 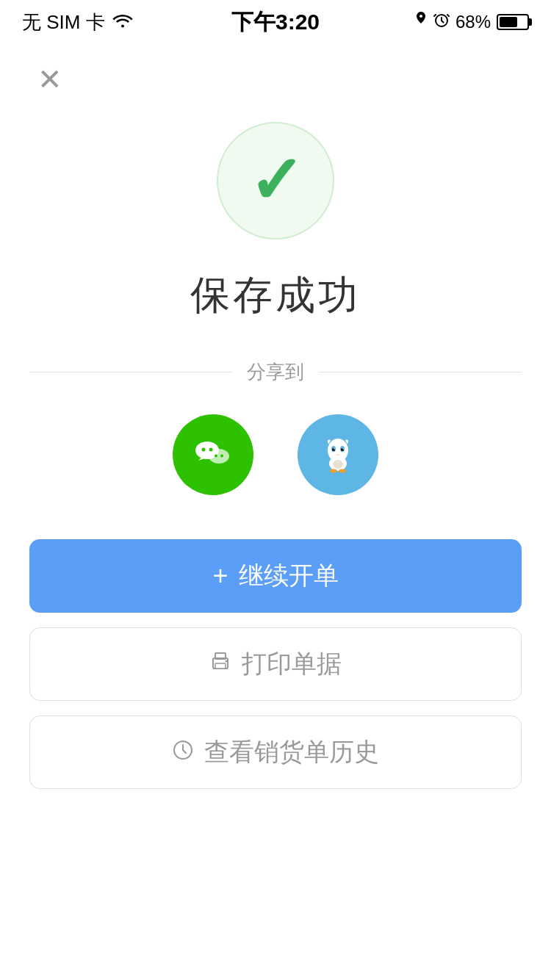 I want to click on print-button: 打印单据, so click(x=276, y=664).